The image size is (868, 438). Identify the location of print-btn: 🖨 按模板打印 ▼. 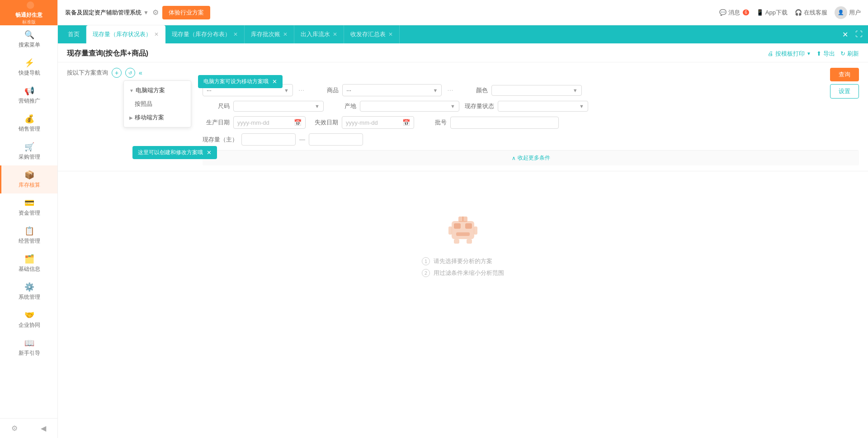
(789, 54).